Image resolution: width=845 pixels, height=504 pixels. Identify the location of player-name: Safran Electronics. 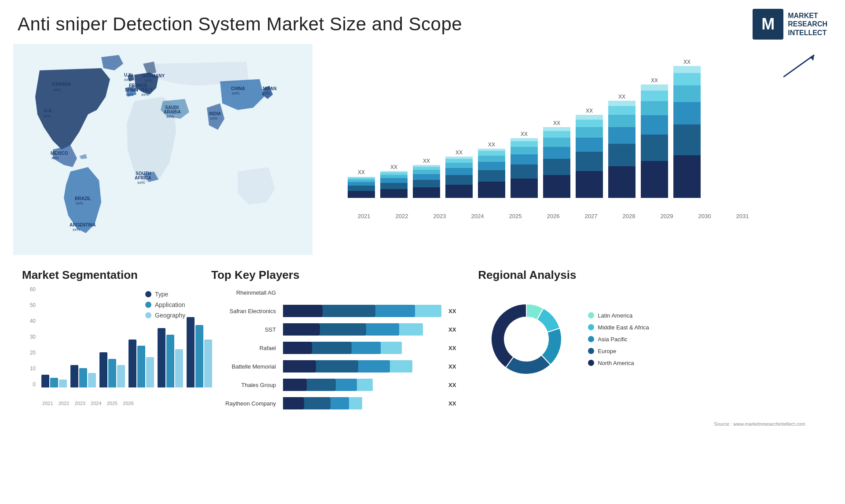
(246, 311).